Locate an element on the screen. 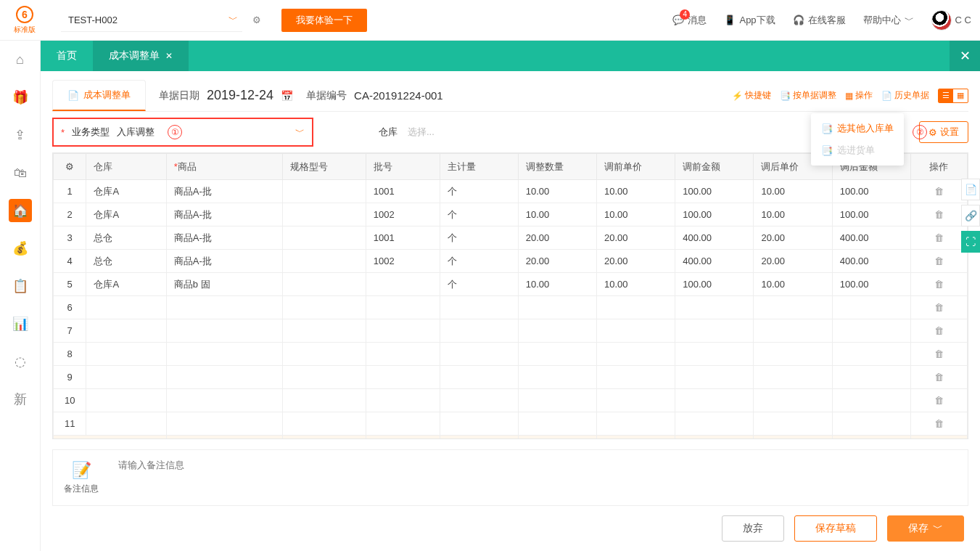 The height and width of the screenshot is (551, 980). doc-tools: ⚡快捷键 📑按单据调整 ▦操作 📄历史单据 ☰ ▦ is located at coordinates (850, 96).